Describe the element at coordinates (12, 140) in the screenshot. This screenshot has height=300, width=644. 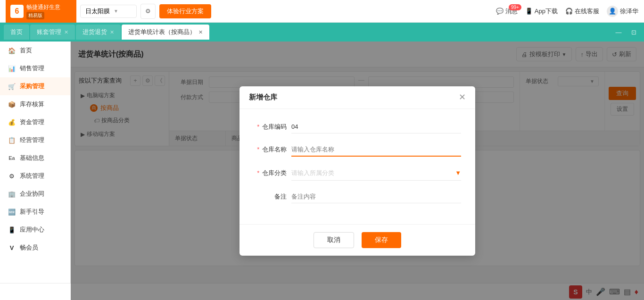
I see `operations-icon: 📋` at that location.